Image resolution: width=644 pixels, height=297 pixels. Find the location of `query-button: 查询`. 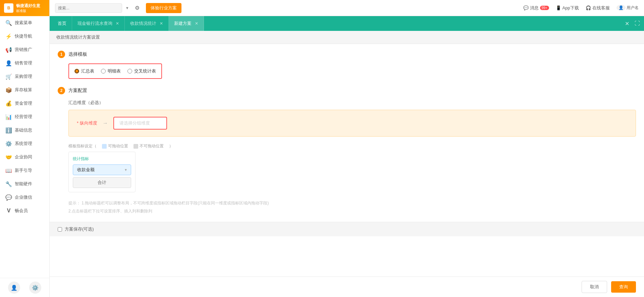

query-button: 查询 is located at coordinates (624, 287).